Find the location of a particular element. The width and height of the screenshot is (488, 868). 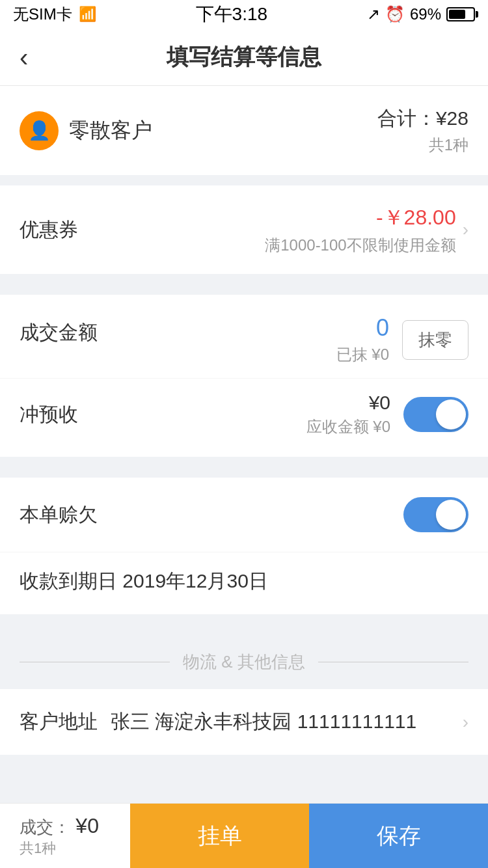

bottom-bar: 成交： ¥0 共1种 挂单 保存 is located at coordinates (244, 835).